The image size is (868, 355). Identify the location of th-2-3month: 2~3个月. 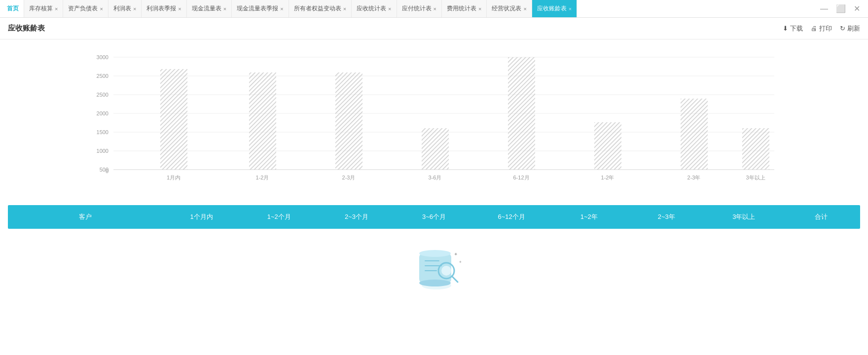
(356, 217).